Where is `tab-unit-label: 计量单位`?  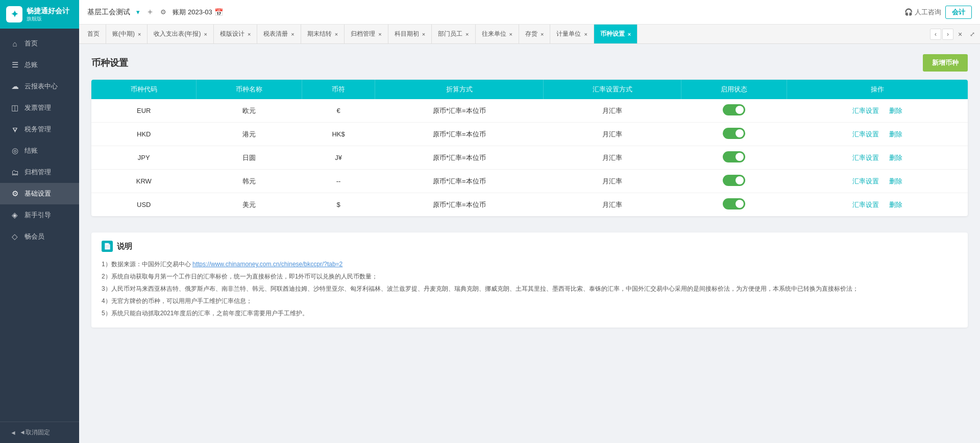 tab-unit-label: 计量单位 is located at coordinates (569, 34).